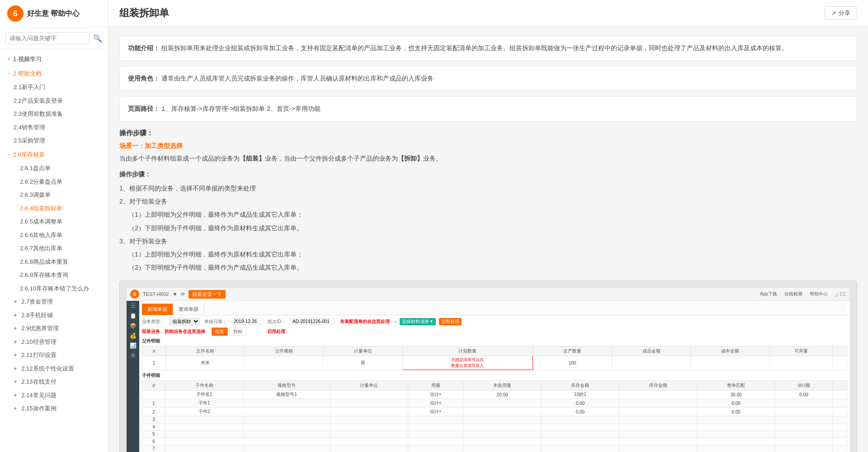 The width and height of the screenshot is (868, 452). What do you see at coordinates (37, 315) in the screenshot?
I see `nav-label-v28: 2.8手机旺铺` at bounding box center [37, 315].